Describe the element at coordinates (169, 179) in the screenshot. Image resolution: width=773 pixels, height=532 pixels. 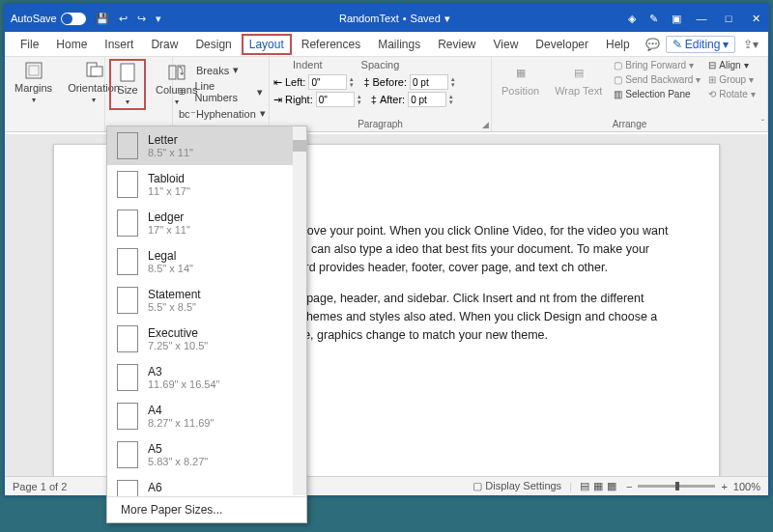
I see `size-name: Tabloid` at that location.